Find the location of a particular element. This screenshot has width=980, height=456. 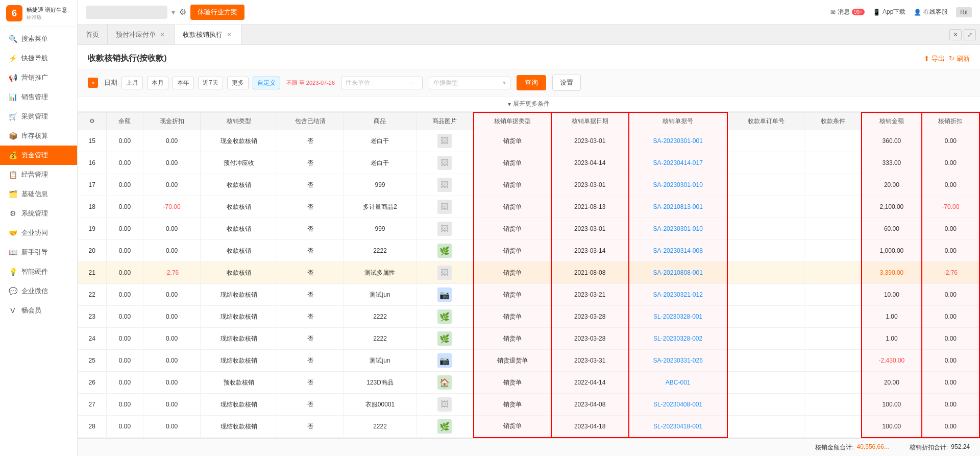

sidebar-item-1: ⚡快捷导航 is located at coordinates (39, 58).